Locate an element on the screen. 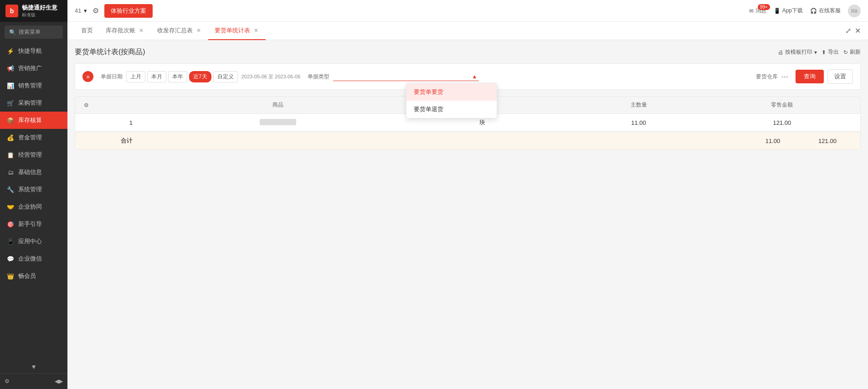  sidebar-item-finance: 💰 资金管理 is located at coordinates (34, 138).